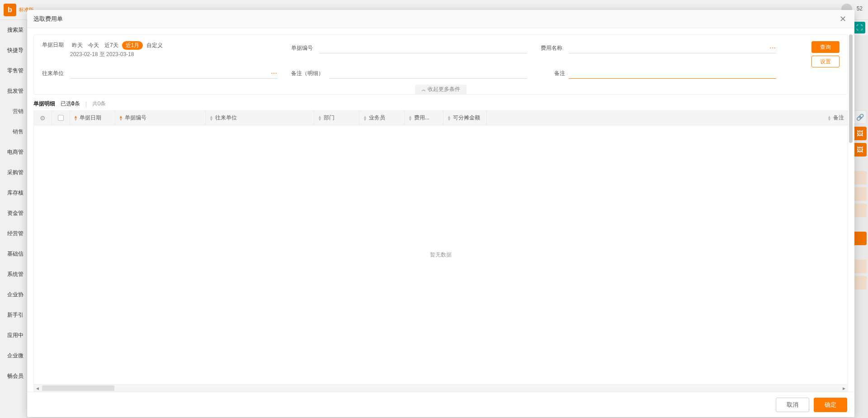  I want to click on chevron-up-icon: ︽, so click(424, 90).